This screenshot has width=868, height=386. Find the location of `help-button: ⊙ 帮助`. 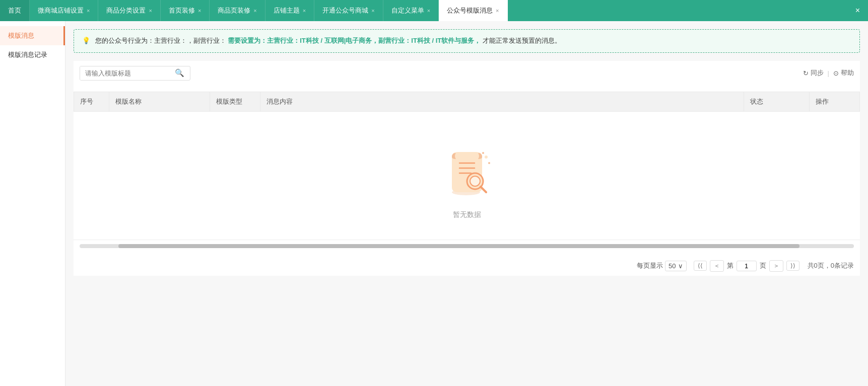

help-button: ⊙ 帮助 is located at coordinates (843, 73).